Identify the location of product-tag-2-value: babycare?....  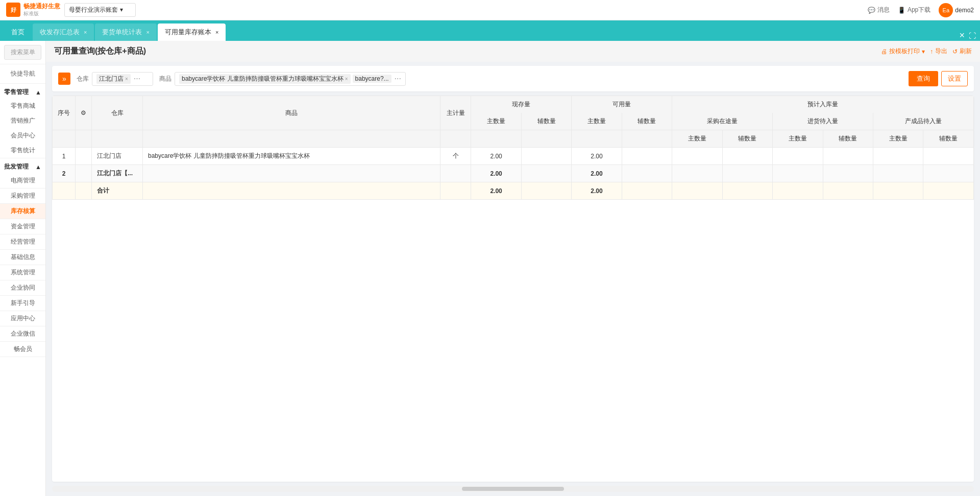
(372, 79).